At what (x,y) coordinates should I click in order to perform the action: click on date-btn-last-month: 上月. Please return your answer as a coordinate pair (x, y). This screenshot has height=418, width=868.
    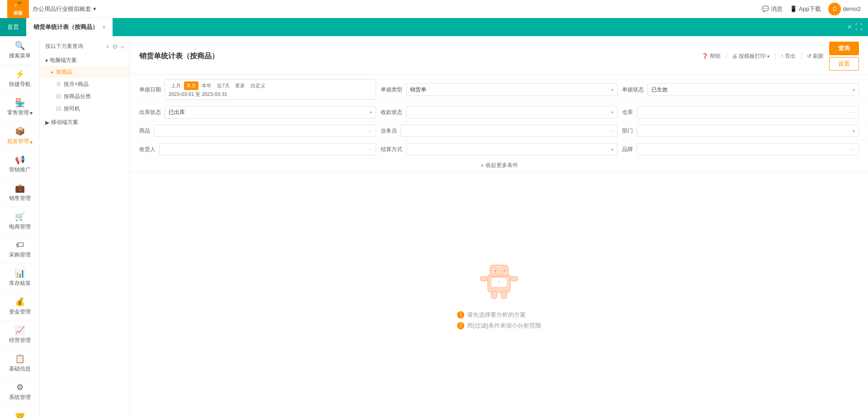
    Looking at the image, I should click on (176, 86).